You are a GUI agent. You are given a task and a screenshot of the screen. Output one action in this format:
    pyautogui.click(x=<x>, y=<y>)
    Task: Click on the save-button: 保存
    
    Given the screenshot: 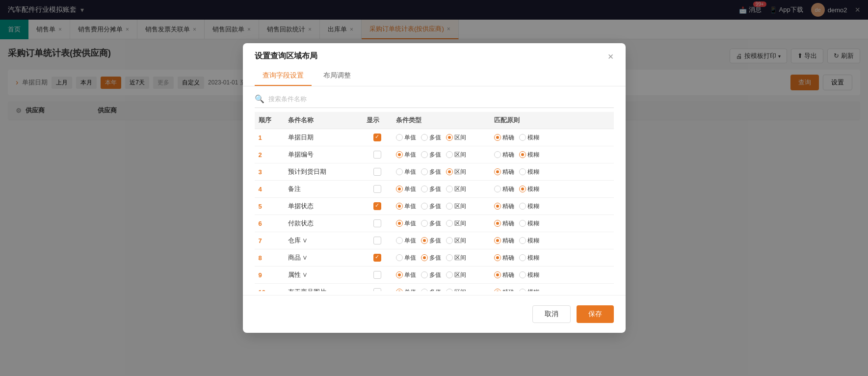 What is the action you would take?
    pyautogui.click(x=595, y=314)
    